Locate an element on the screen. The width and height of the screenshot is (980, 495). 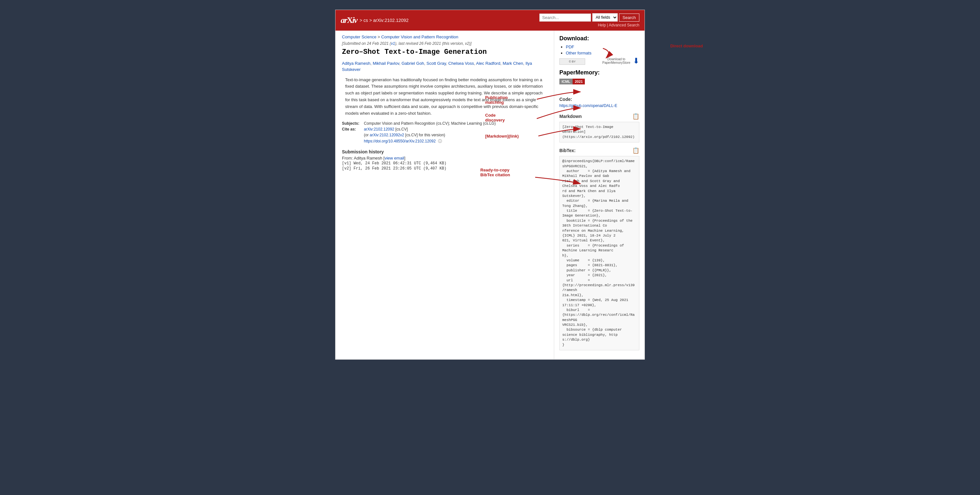
subjects-row: Subjects: Computer Vision and Pattern Re… is located at coordinates (445, 124).